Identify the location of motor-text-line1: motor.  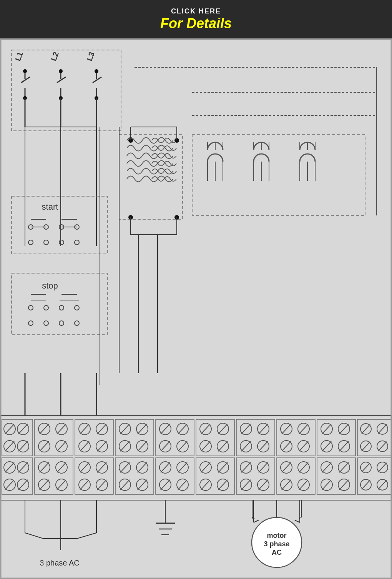
(277, 536).